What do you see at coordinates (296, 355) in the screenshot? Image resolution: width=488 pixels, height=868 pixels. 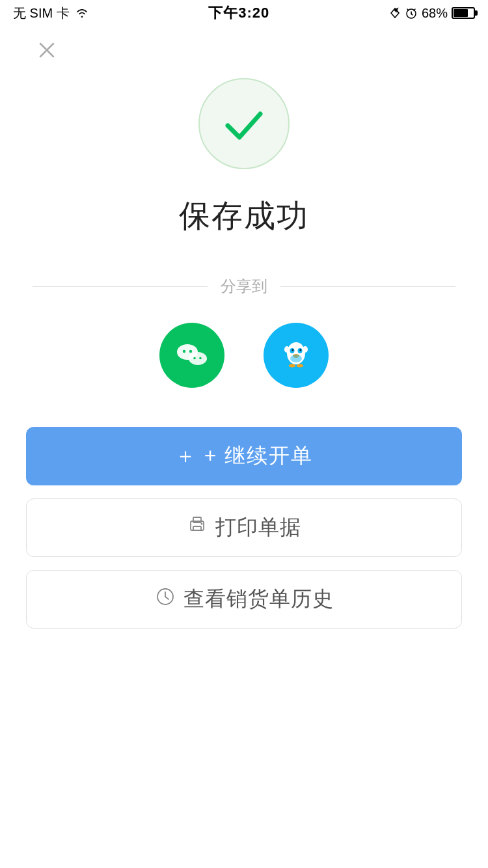 I see `qq-share-button` at bounding box center [296, 355].